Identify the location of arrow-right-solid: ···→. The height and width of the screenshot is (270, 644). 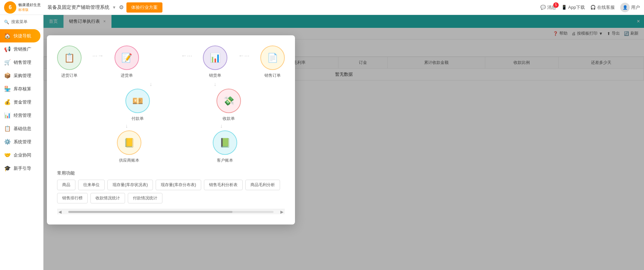
(98, 56).